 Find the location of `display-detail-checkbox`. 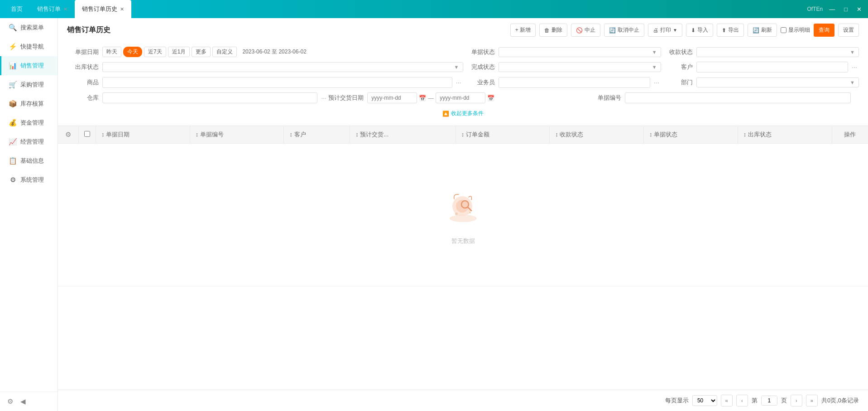

display-detail-checkbox is located at coordinates (783, 30).